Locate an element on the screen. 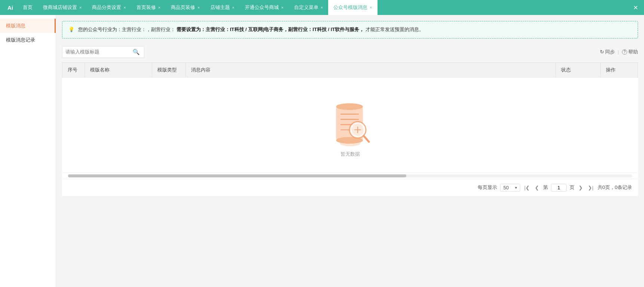 The height and width of the screenshot is (287, 644). total-label: 共0页，0条记录 is located at coordinates (615, 187).